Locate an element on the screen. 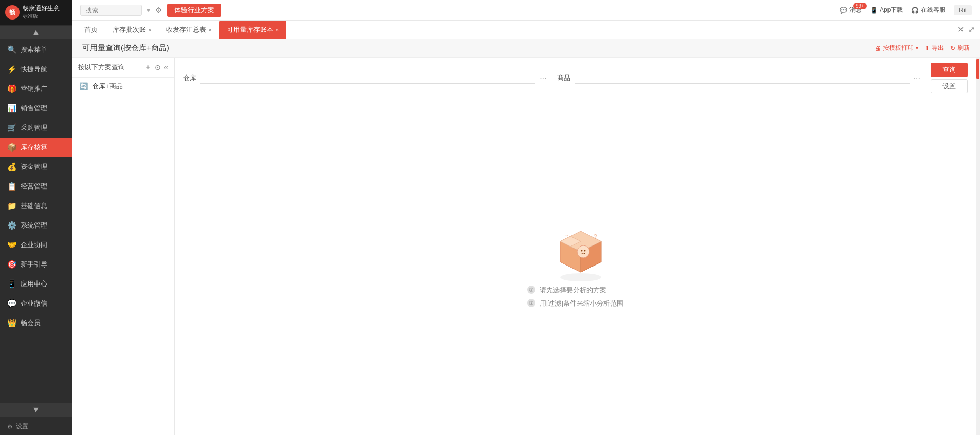 Image resolution: width=980 pixels, height=435 pixels. expand-window-icon: ⤢ is located at coordinates (971, 30).